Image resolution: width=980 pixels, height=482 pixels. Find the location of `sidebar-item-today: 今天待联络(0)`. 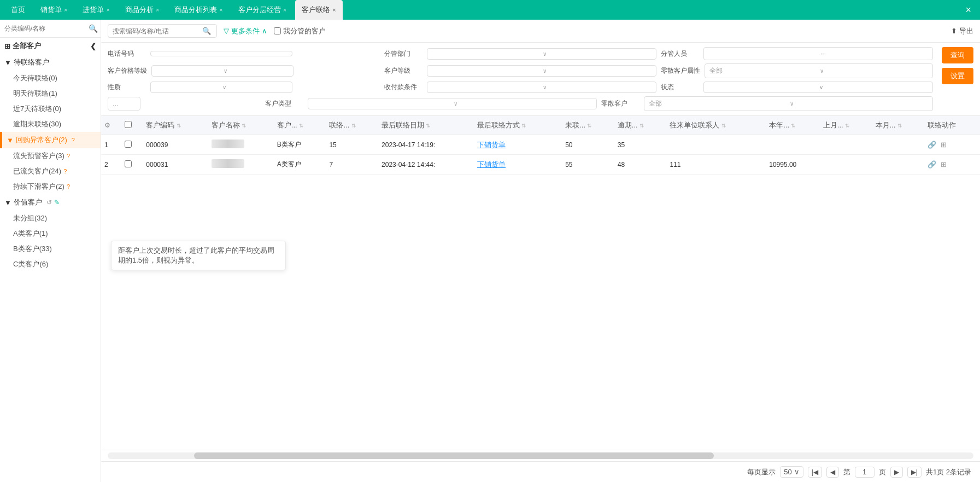

sidebar-item-today: 今天待联络(0) is located at coordinates (50, 78).